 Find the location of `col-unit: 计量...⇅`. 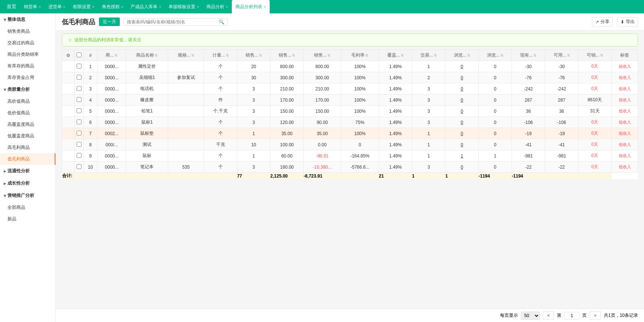

col-unit: 计量...⇅ is located at coordinates (220, 55).